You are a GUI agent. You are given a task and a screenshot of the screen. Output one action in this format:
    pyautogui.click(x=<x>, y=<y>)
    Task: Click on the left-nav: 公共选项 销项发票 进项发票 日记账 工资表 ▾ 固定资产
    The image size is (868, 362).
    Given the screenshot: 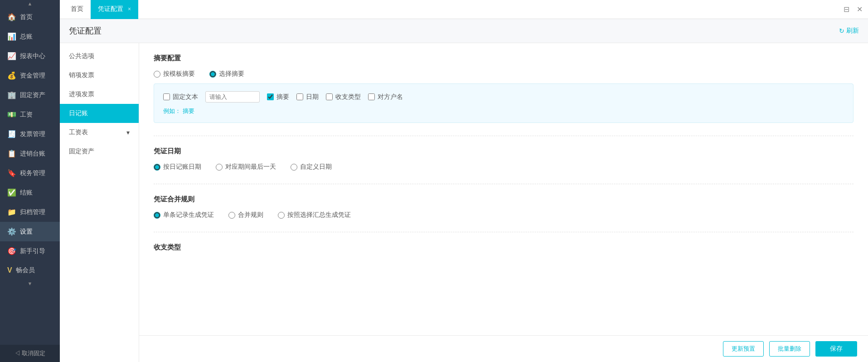 What is the action you would take?
    pyautogui.click(x=100, y=202)
    